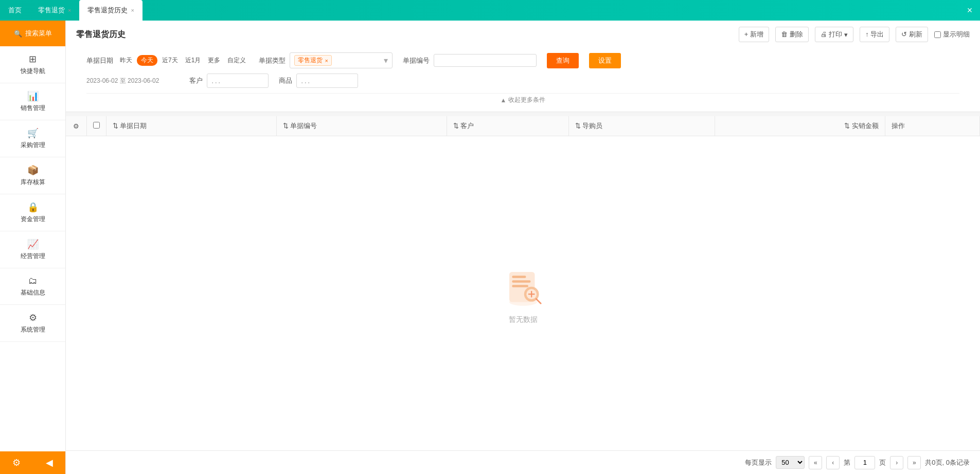 Image resolution: width=980 pixels, height=474 pixels. I want to click on filter-bill-no: 单据编号, so click(470, 61).